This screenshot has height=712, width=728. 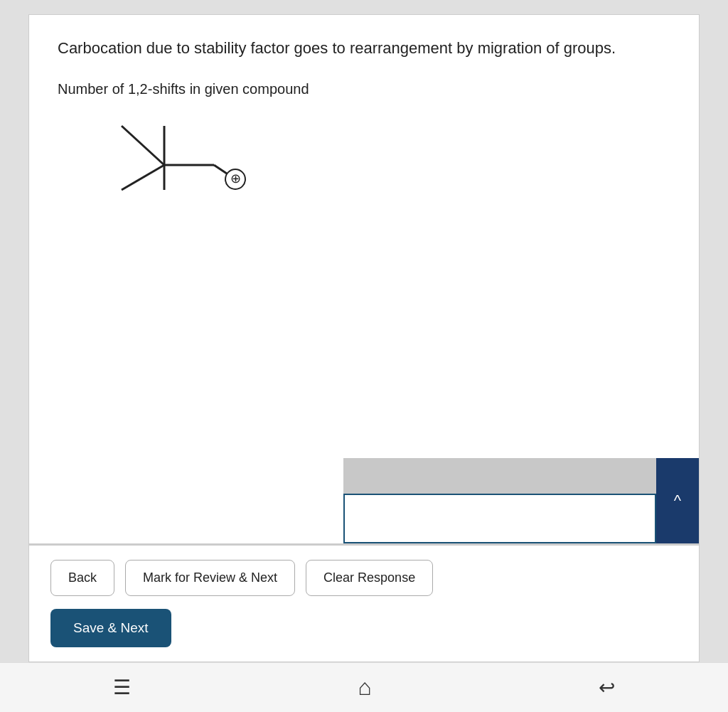 I want to click on compound-svg: ⊕, so click(x=171, y=158).